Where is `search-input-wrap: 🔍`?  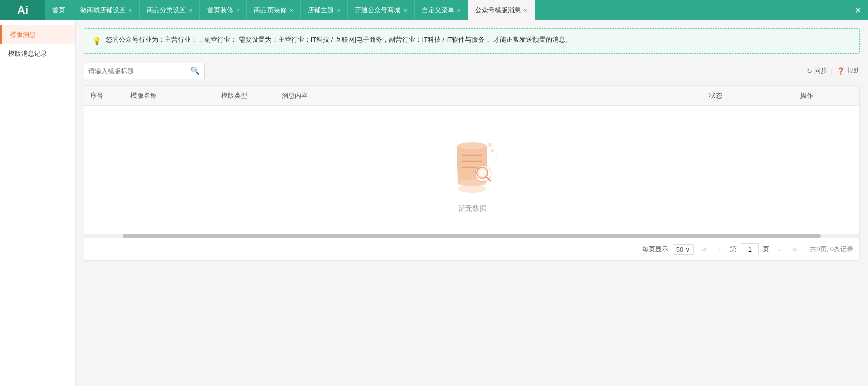
search-input-wrap: 🔍 is located at coordinates (144, 71).